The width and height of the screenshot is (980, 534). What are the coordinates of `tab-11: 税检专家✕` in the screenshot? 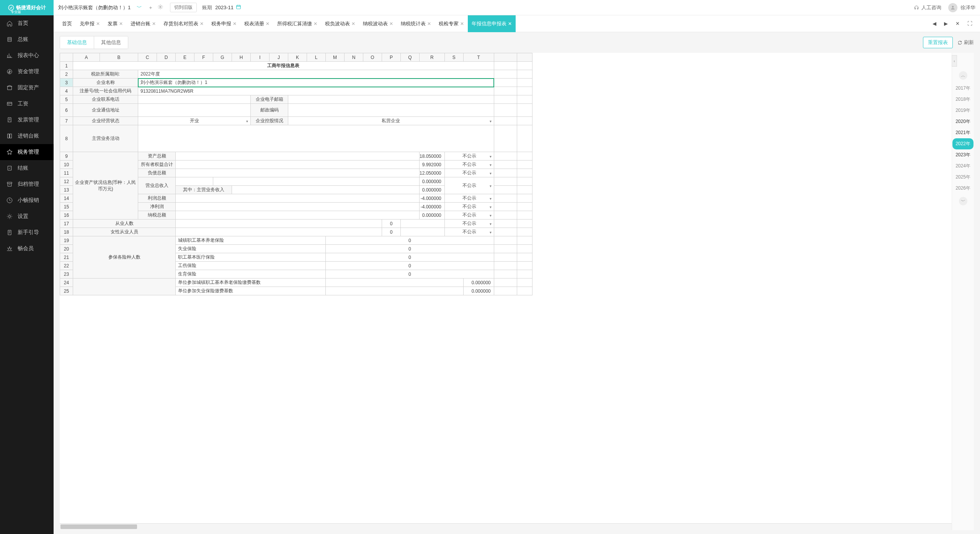 It's located at (451, 24).